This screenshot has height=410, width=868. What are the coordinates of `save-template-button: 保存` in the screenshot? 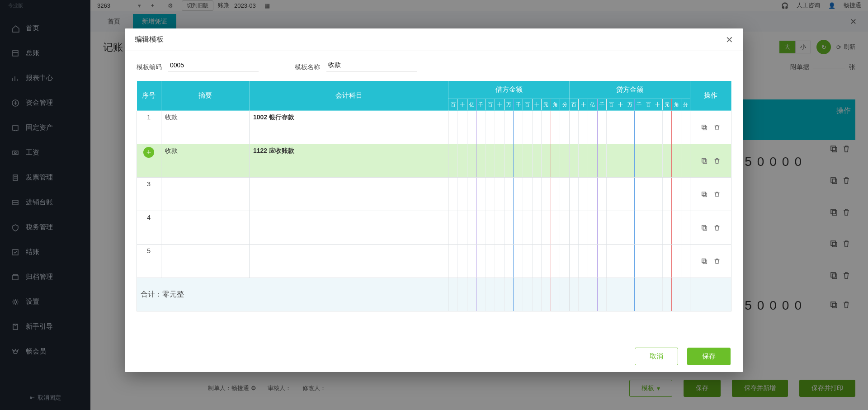 It's located at (709, 356).